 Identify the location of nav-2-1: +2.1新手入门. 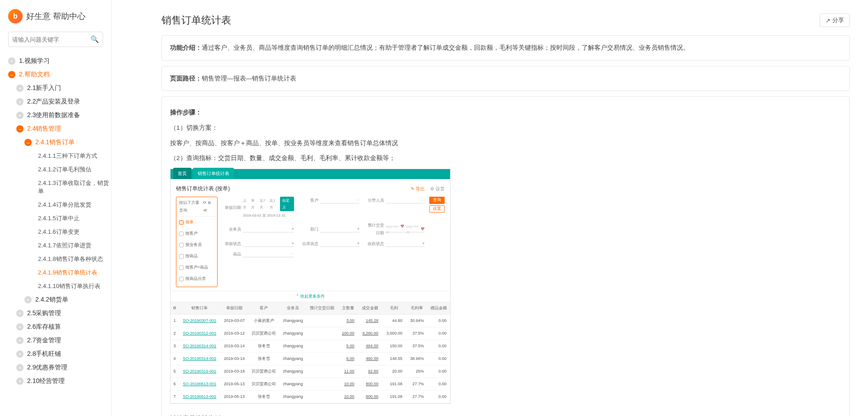
(60, 88).